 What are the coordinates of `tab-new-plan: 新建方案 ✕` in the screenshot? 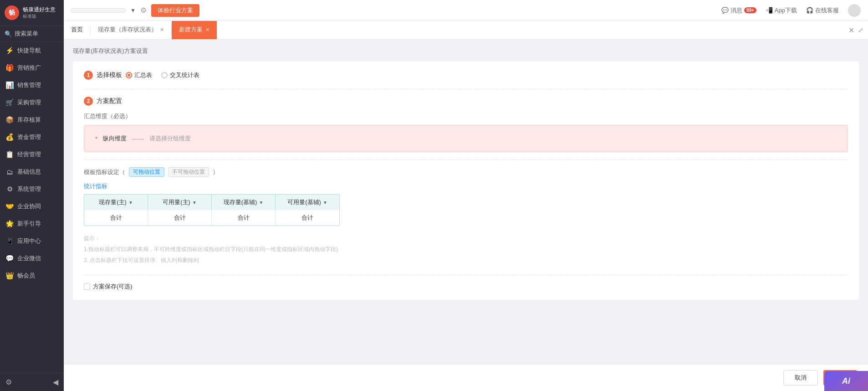 It's located at (194, 30).